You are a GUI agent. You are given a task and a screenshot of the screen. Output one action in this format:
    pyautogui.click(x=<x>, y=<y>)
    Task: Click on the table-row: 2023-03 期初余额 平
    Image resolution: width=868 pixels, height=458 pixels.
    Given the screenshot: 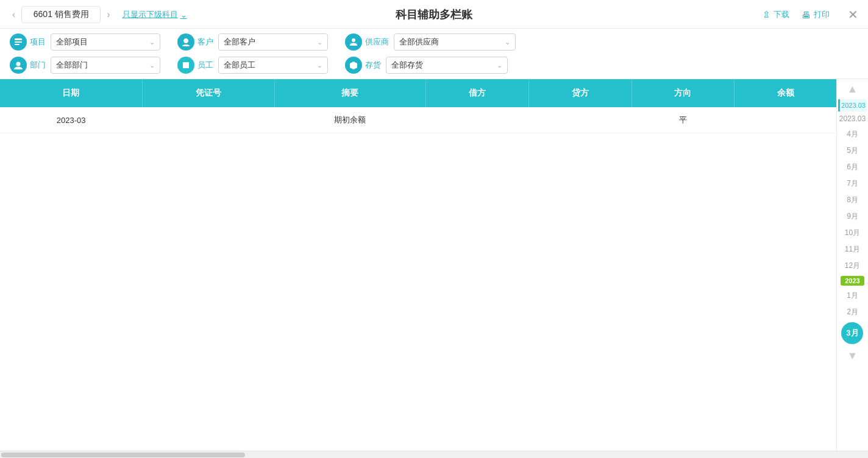 What is the action you would take?
    pyautogui.click(x=418, y=121)
    